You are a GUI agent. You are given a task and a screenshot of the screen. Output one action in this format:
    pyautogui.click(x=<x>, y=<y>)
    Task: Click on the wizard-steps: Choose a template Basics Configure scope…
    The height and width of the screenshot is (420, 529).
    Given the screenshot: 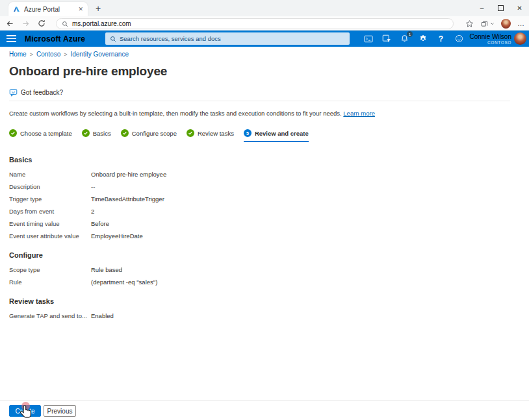 What is the action you would take?
    pyautogui.click(x=159, y=136)
    